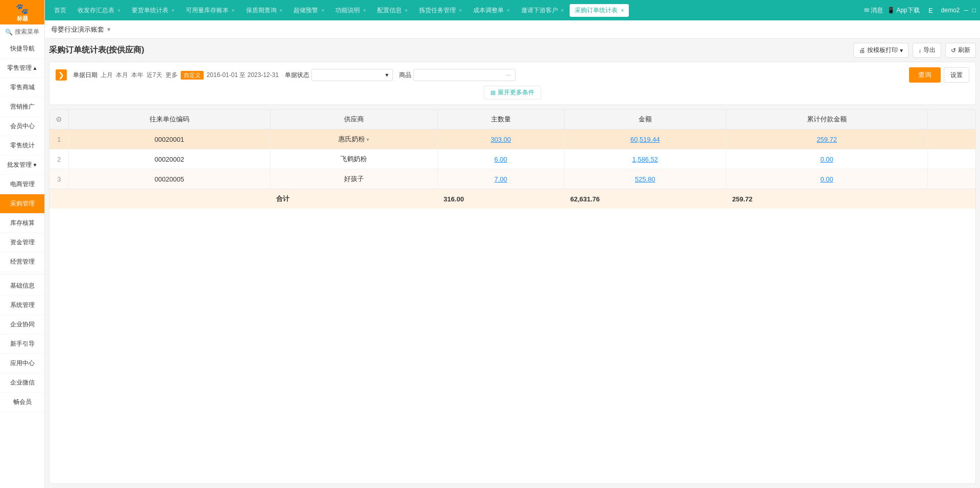  What do you see at coordinates (172, 75) in the screenshot?
I see `shortcut-more: 更多` at bounding box center [172, 75].